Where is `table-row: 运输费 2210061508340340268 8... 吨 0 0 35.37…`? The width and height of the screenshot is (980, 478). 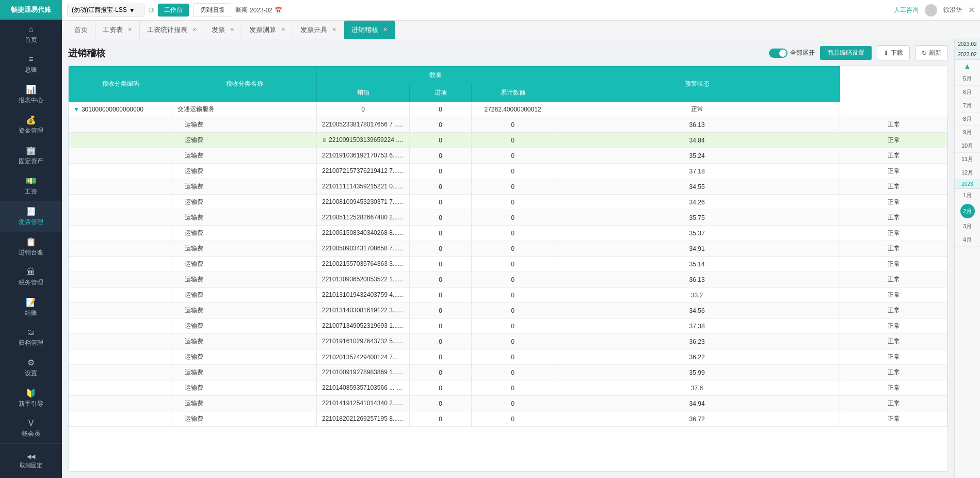
table-row: 运输费 2210061508340340268 8... 吨 0 0 35.37… is located at coordinates (508, 233).